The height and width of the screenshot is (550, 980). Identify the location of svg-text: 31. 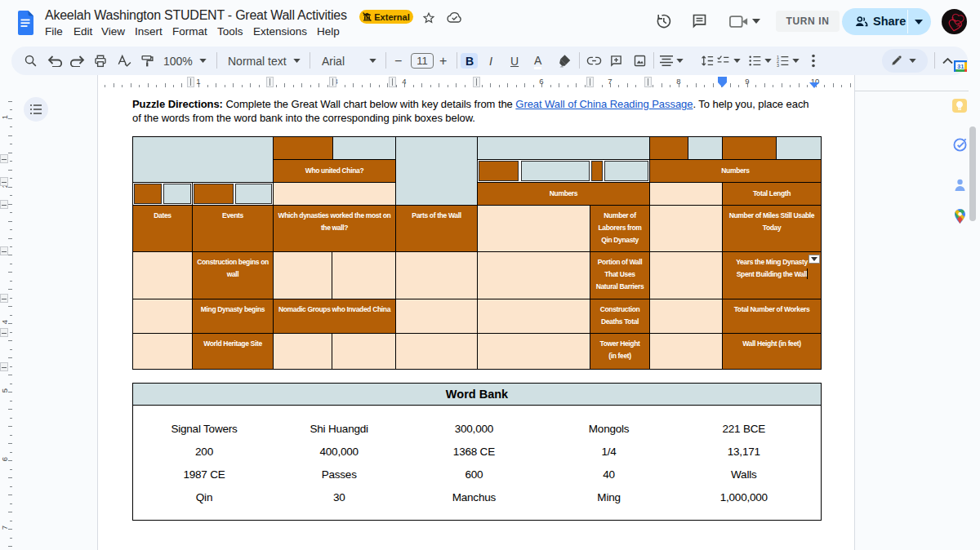
(960, 67).